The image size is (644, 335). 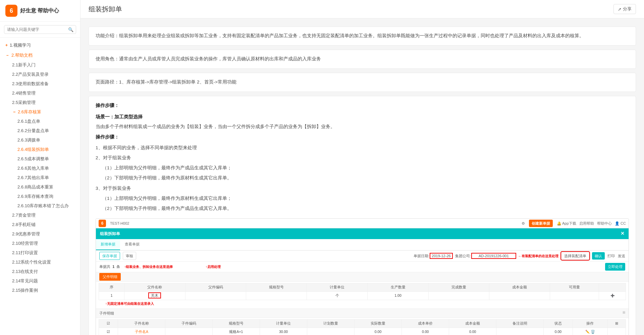 What do you see at coordinates (588, 332) in the screenshot?
I see `ss-edit-icon: ✏️` at bounding box center [588, 332].